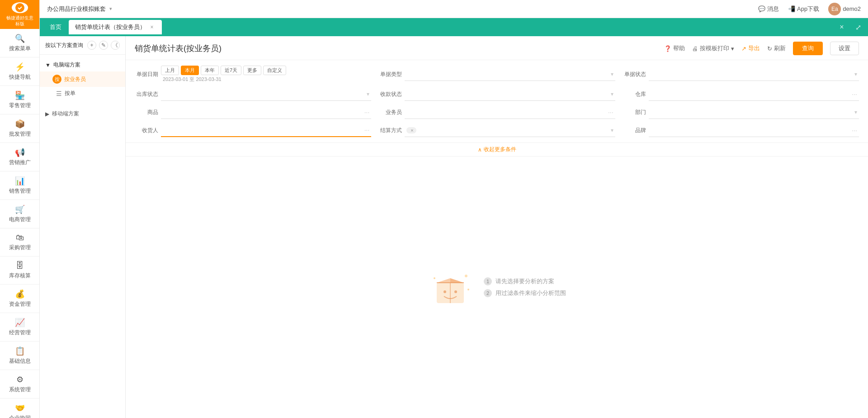 This screenshot has height=418, width=868. Describe the element at coordinates (20, 157) in the screenshot. I see `sidebar-item-marketing: 📢 营销推广` at that location.